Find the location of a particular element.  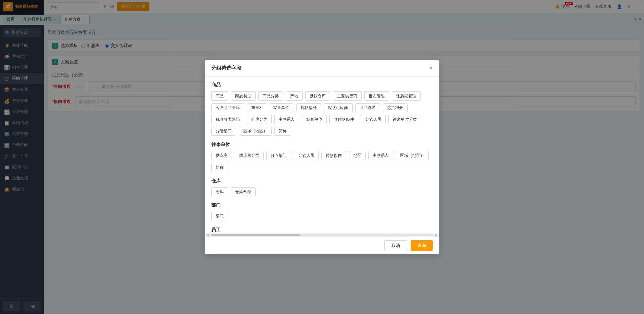

hscroll-track is located at coordinates (322, 235).